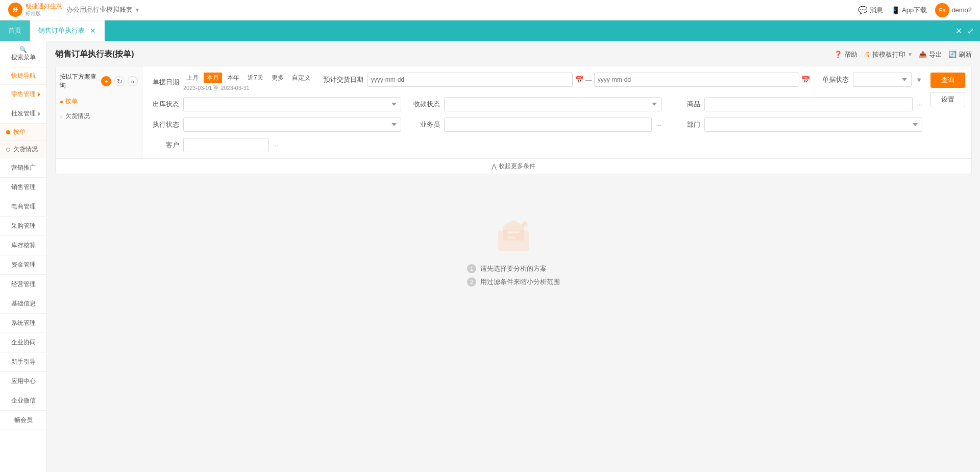 Image resolution: width=980 pixels, height=472 pixels. I want to click on goods-field: 商品 ···, so click(797, 104).